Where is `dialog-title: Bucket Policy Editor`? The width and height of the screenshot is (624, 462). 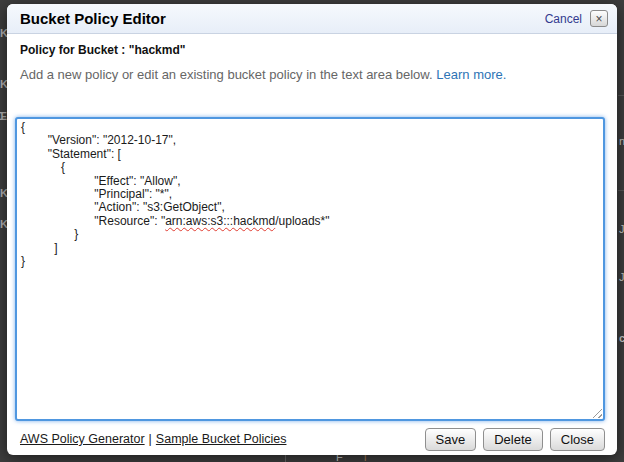
dialog-title: Bucket Policy Editor is located at coordinates (93, 18).